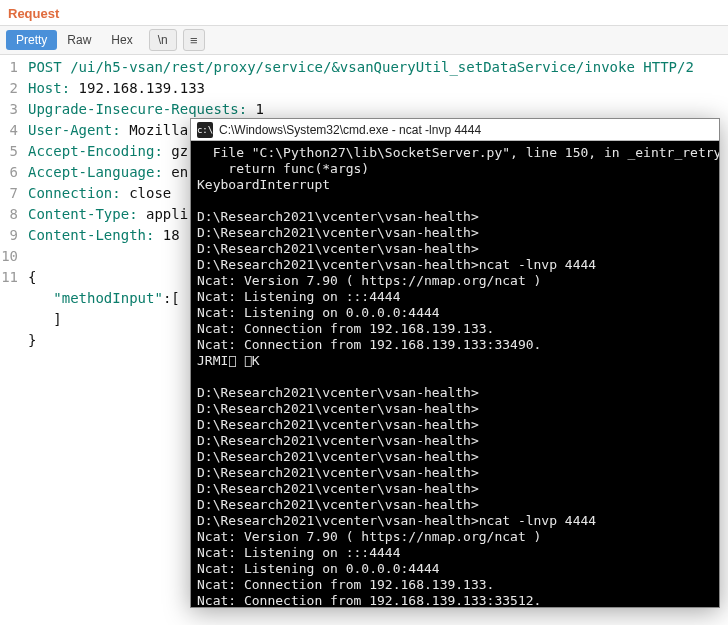 The width and height of the screenshot is (728, 625). Describe the element at coordinates (11, 204) in the screenshot. I see `line-gutter: 1234567891011` at that location.